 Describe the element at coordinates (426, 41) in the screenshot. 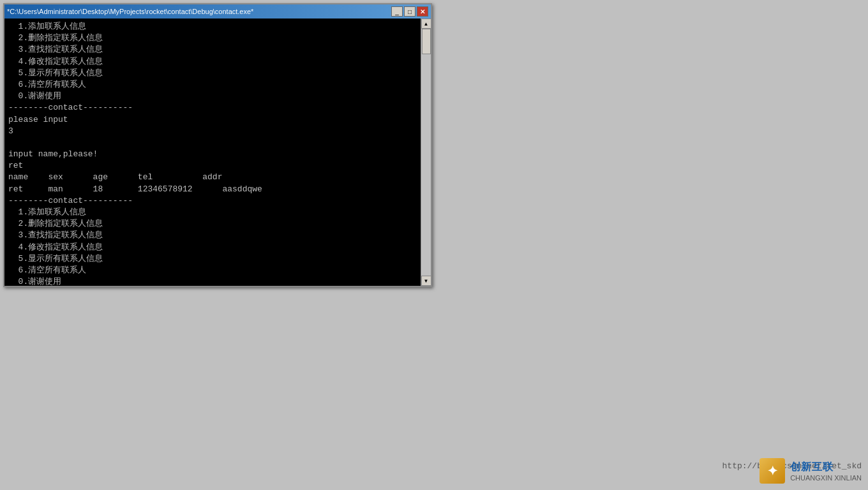

I see `scroll-thumb` at that location.